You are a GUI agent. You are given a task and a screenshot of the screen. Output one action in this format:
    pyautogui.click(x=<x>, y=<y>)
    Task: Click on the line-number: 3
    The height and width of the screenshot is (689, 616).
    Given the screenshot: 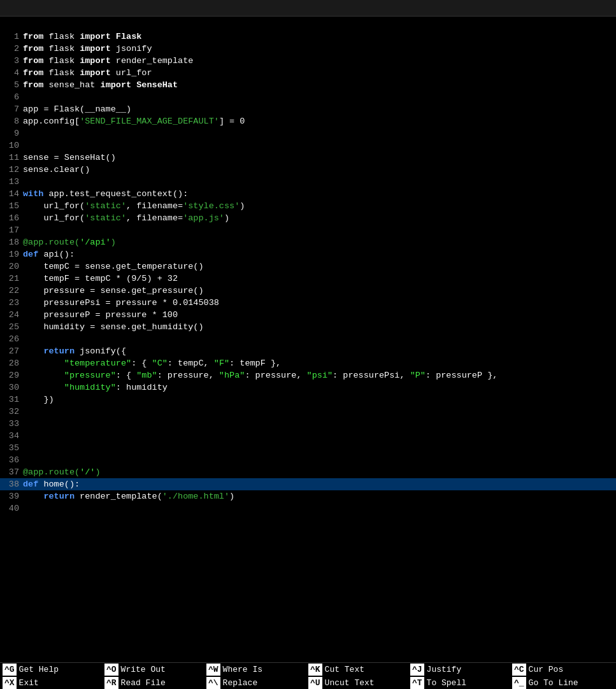 What is the action you would take?
    pyautogui.click(x=10, y=61)
    